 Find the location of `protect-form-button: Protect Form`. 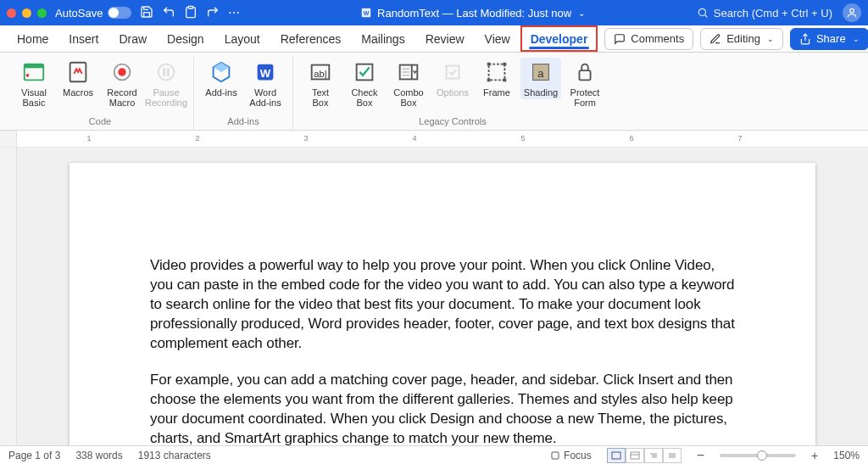

protect-form-button: Protect Form is located at coordinates (585, 83).